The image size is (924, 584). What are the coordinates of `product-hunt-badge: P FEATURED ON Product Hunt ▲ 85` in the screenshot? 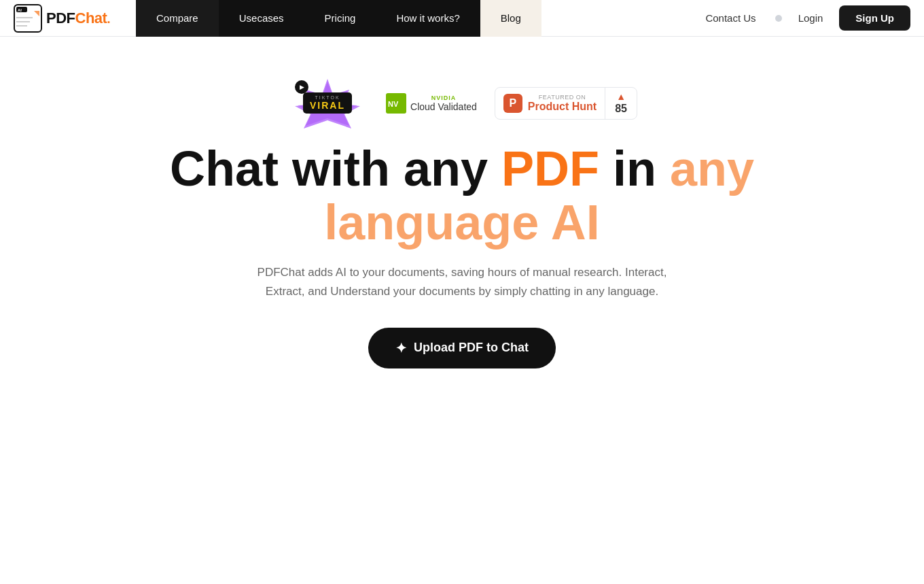 It's located at (566, 103).